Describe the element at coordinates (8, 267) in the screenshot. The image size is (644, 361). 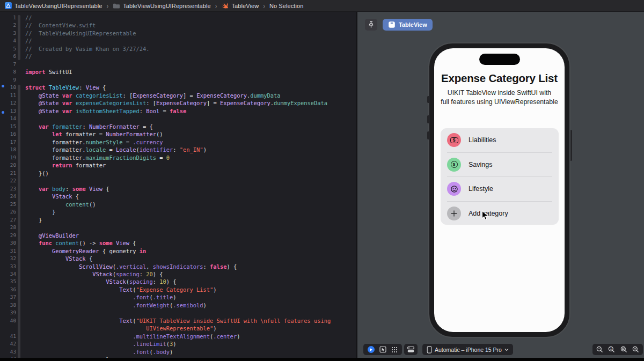
I see `line-number: 33` at that location.